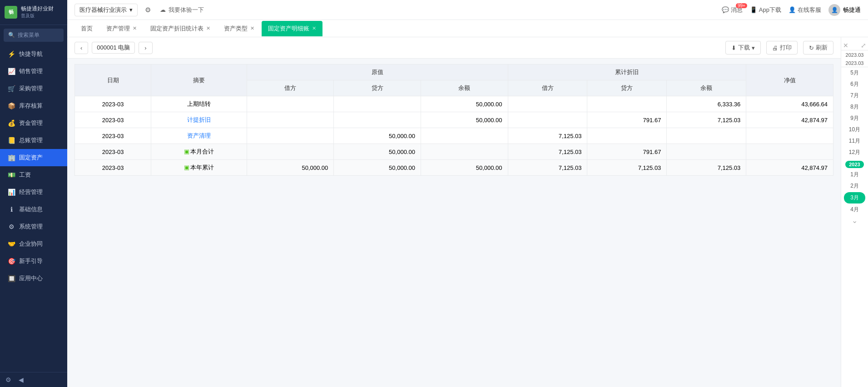 The image size is (868, 387). I want to click on tab-asset-detail-close: ✕, so click(314, 28).